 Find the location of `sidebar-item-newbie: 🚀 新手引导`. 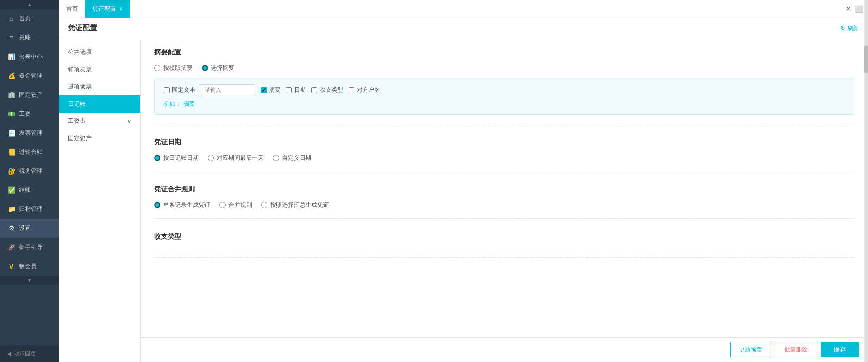

sidebar-item-newbie: 🚀 新手引导 is located at coordinates (29, 247).